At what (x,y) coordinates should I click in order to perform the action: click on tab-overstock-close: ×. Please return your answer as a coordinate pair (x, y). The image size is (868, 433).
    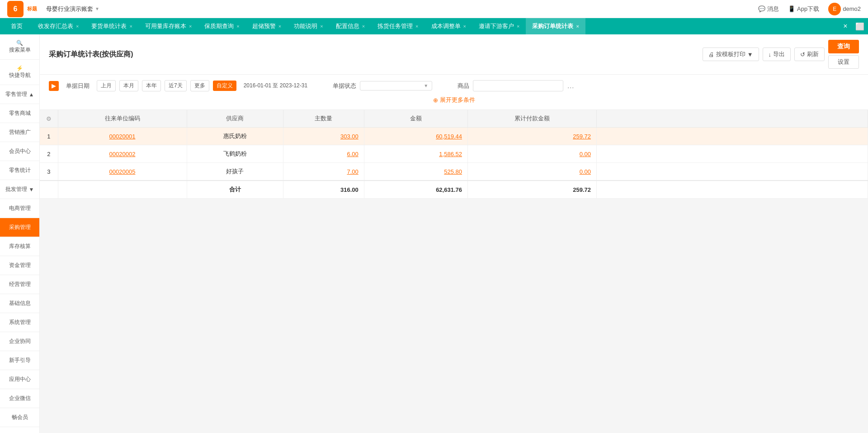
    Looking at the image, I should click on (280, 26).